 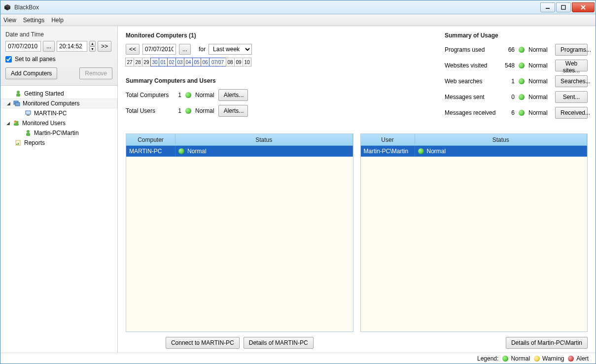 What do you see at coordinates (49, 46) in the screenshot?
I see `date-picker-button: ...` at bounding box center [49, 46].